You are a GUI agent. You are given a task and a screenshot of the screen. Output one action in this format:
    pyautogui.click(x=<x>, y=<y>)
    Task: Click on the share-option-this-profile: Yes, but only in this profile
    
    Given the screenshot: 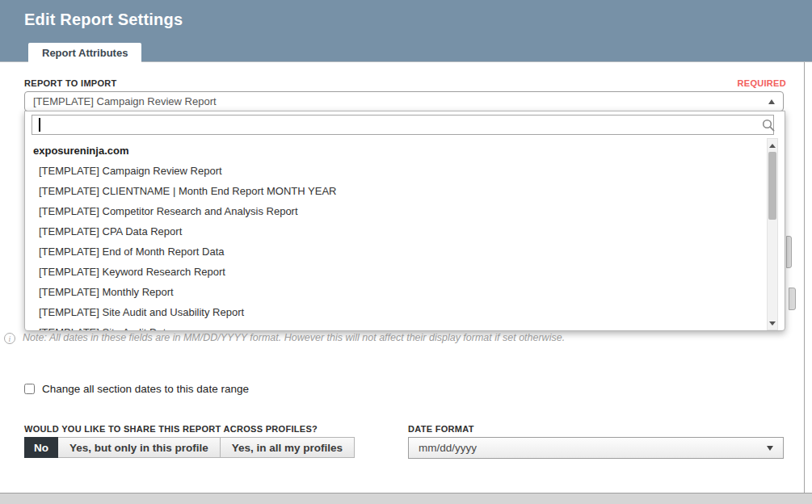 What is the action you would take?
    pyautogui.click(x=139, y=447)
    